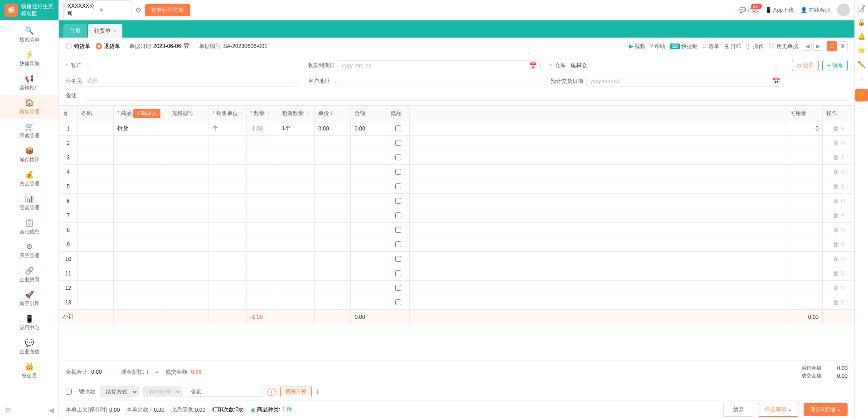 The width and height of the screenshot is (868, 419). Describe the element at coordinates (75, 31) in the screenshot. I see `tab-home: 首页` at that location.